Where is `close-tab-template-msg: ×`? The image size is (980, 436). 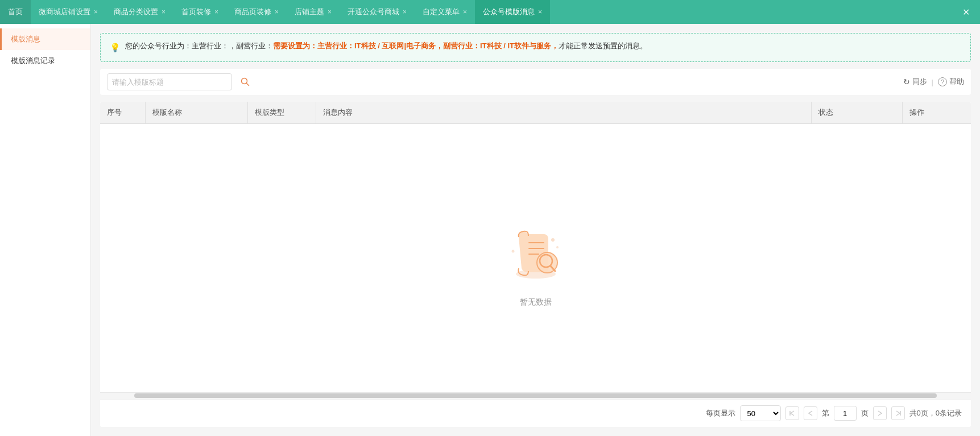 close-tab-template-msg: × is located at coordinates (540, 12).